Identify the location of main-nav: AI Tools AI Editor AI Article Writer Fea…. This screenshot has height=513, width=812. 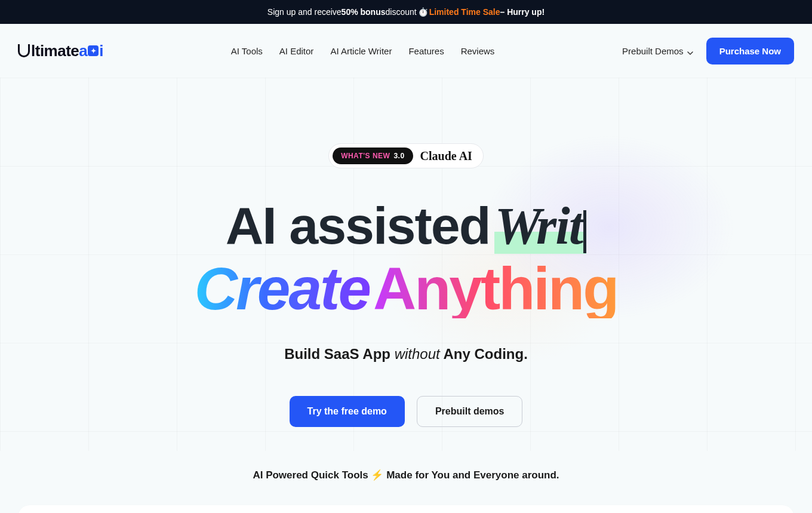
(363, 51).